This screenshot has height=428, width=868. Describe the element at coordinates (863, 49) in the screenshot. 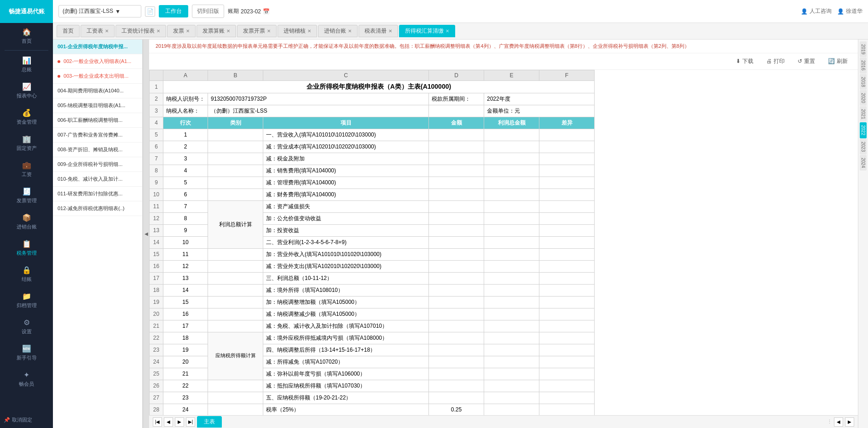

I see `year-item-2019: 2019` at that location.